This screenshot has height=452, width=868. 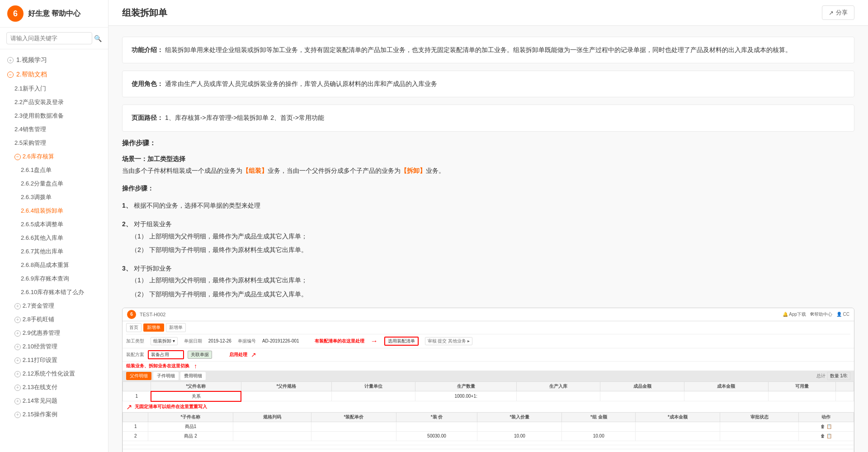 What do you see at coordinates (54, 60) in the screenshot?
I see `sidebar-item-video: + 1.视频学习` at bounding box center [54, 60].